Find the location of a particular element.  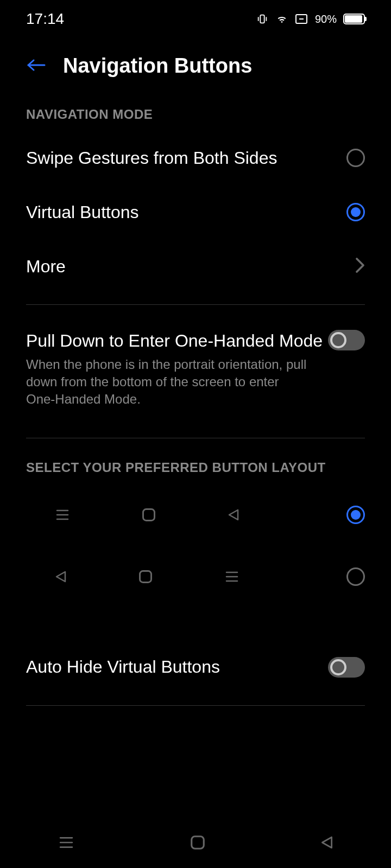

battery-icon is located at coordinates (354, 19).